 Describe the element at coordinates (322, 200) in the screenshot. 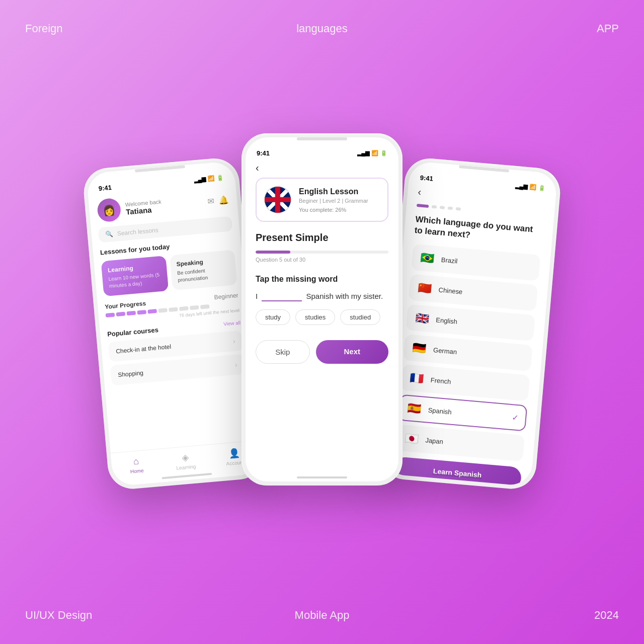

I see `lesson-card: English Lesson Beginer | Level 2 | Gramm…` at that location.